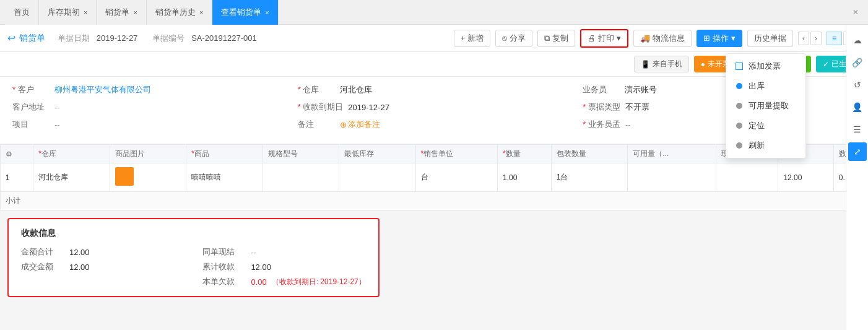 This screenshot has height=330, width=868. I want to click on tab-view-sales: 查看销货单 ×, so click(245, 12).